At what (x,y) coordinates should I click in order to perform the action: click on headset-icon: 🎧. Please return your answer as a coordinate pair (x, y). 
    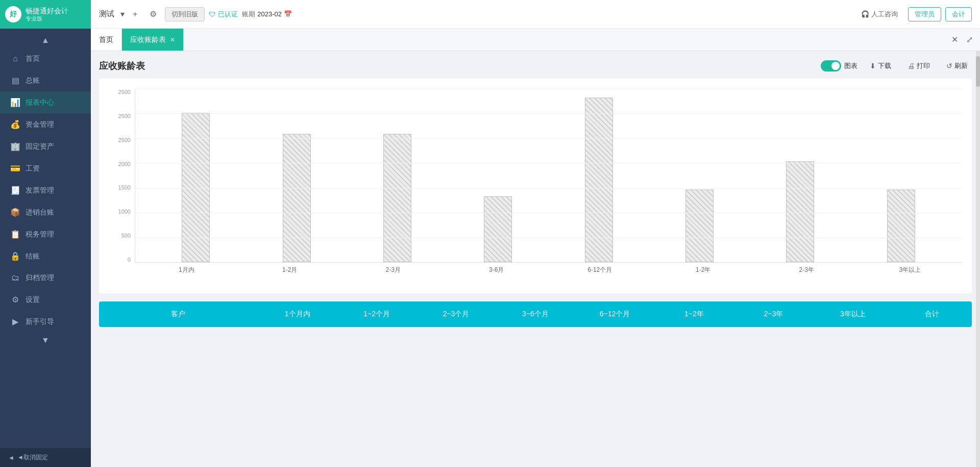
    Looking at the image, I should click on (865, 14).